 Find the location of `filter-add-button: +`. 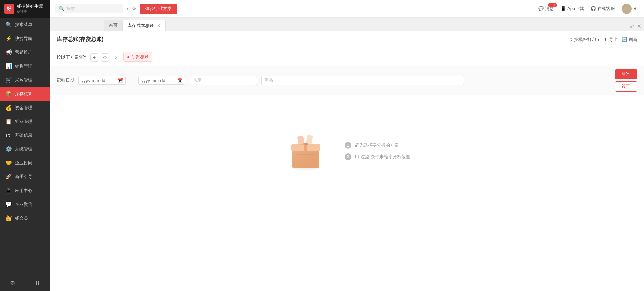

filter-add-button: + is located at coordinates (94, 57).